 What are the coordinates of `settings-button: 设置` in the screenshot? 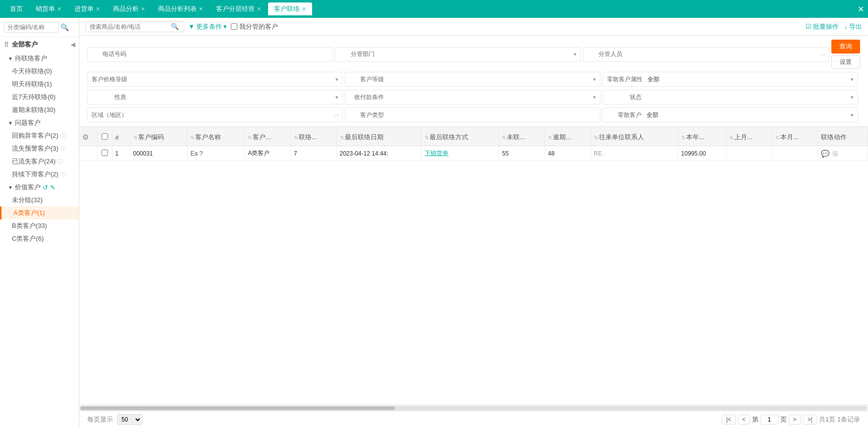 It's located at (846, 62).